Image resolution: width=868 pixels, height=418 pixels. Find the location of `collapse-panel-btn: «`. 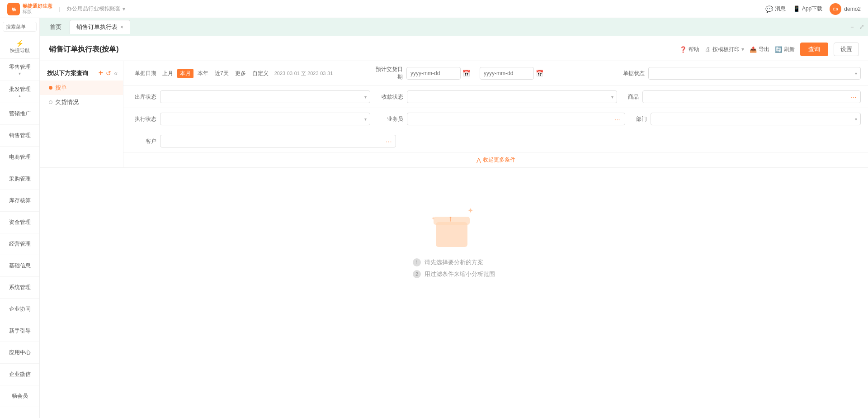

collapse-panel-btn: « is located at coordinates (116, 73).